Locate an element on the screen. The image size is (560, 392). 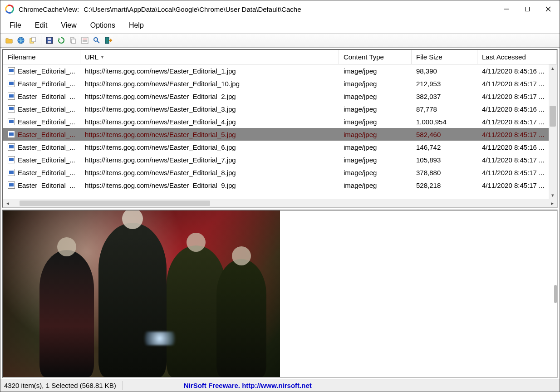
cell-file-size: 1,000,954 is located at coordinates (445, 122).